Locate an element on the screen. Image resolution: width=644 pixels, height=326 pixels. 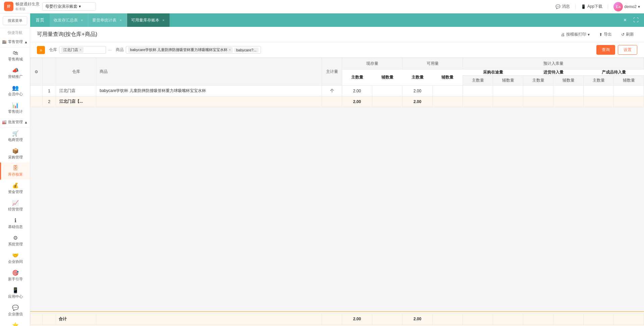
settings-icon: ⚙ is located at coordinates (36, 72).